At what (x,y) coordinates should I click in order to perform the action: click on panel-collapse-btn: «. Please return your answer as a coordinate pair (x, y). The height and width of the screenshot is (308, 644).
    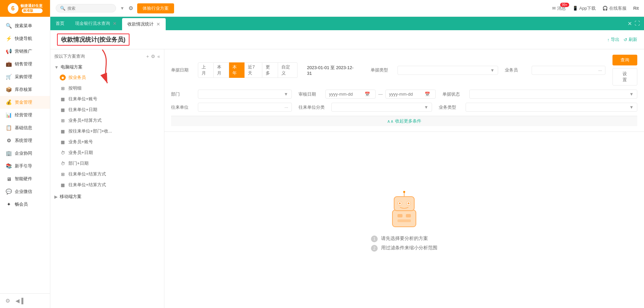
    Looking at the image, I should click on (159, 56).